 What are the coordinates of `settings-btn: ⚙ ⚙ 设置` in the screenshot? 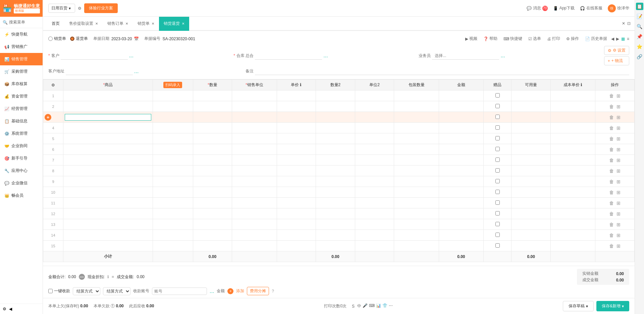 It's located at (616, 50).